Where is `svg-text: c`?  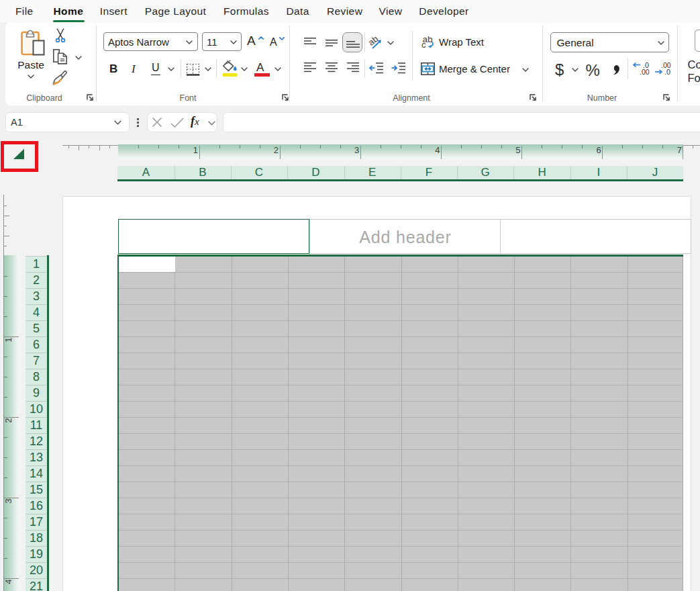
svg-text: c is located at coordinates (424, 44).